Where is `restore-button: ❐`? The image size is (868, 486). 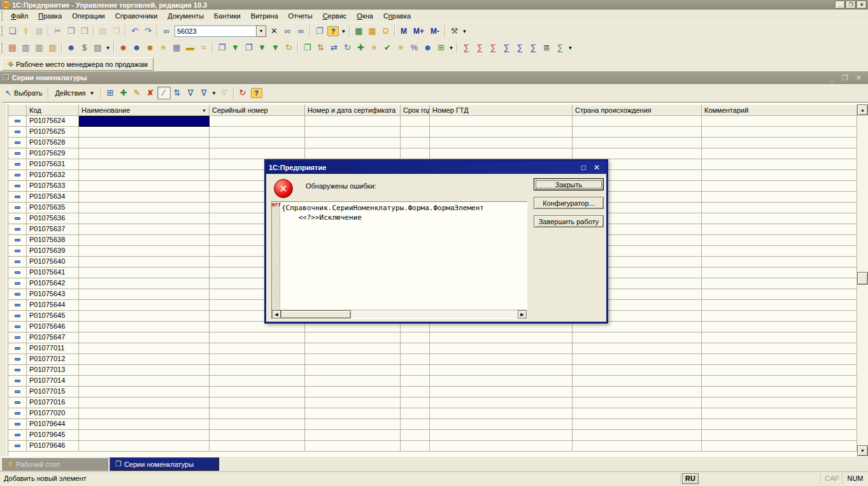
restore-button: ❐ is located at coordinates (851, 5).